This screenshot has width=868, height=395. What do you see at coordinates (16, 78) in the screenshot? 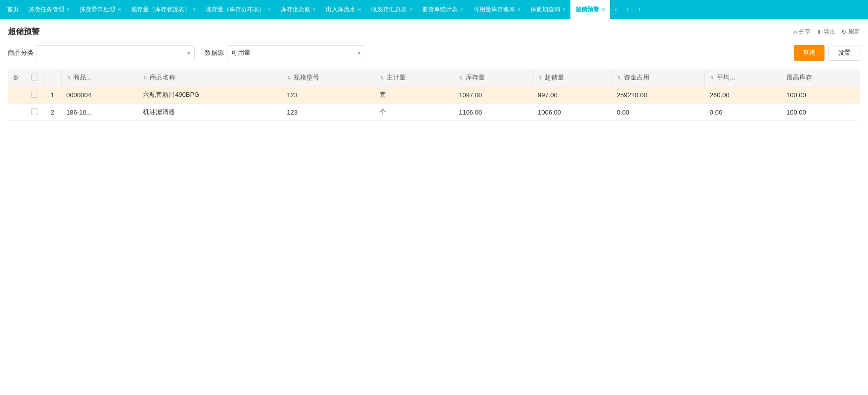
I see `gear-icon: ⚙` at bounding box center [16, 78].